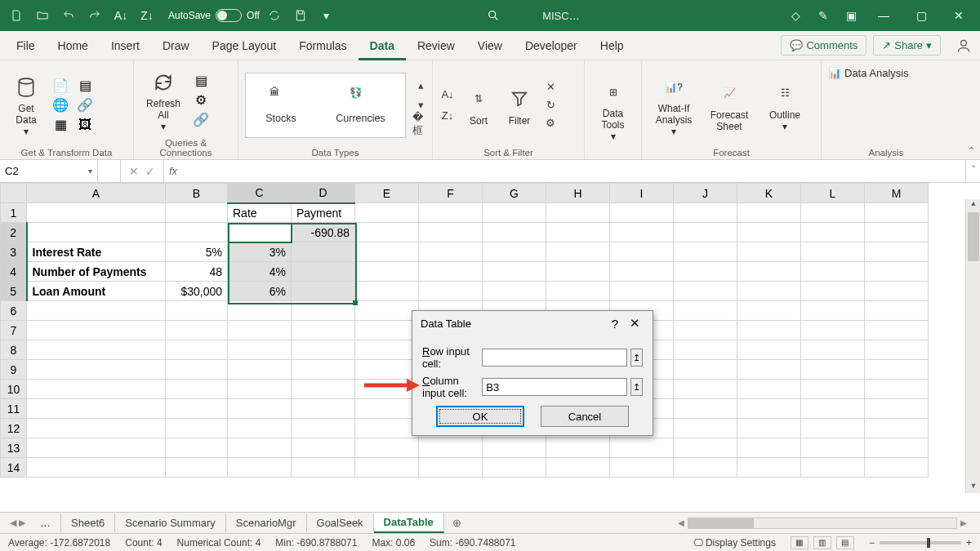 This screenshot has width=980, height=551. I want to click on sheet-tab-more: …, so click(46, 522).